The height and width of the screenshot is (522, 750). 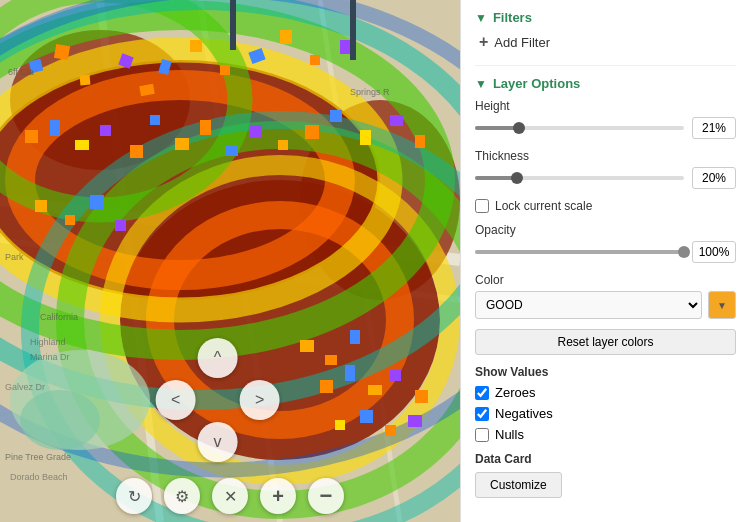 I want to click on opacity-slider-track, so click(x=580, y=252).